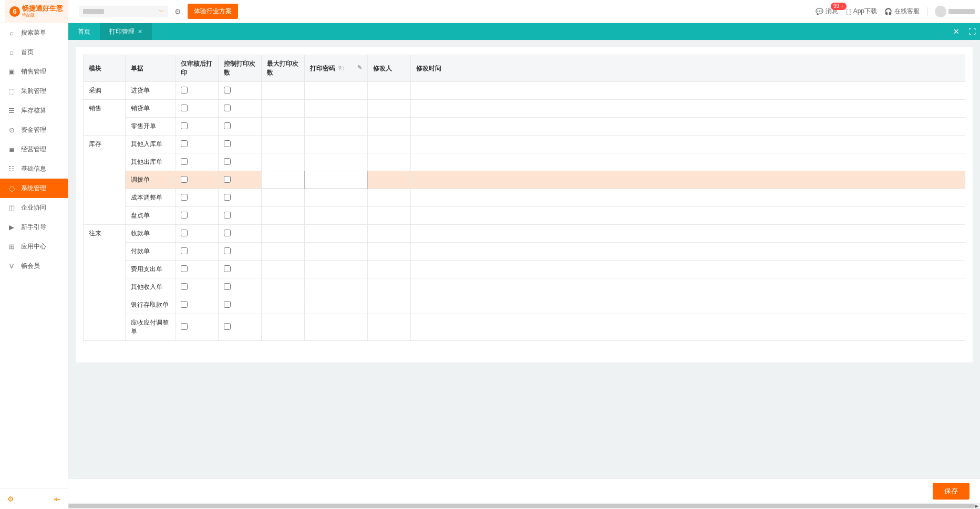  What do you see at coordinates (12, 33) in the screenshot?
I see `nav-icon: ⌕` at bounding box center [12, 33].